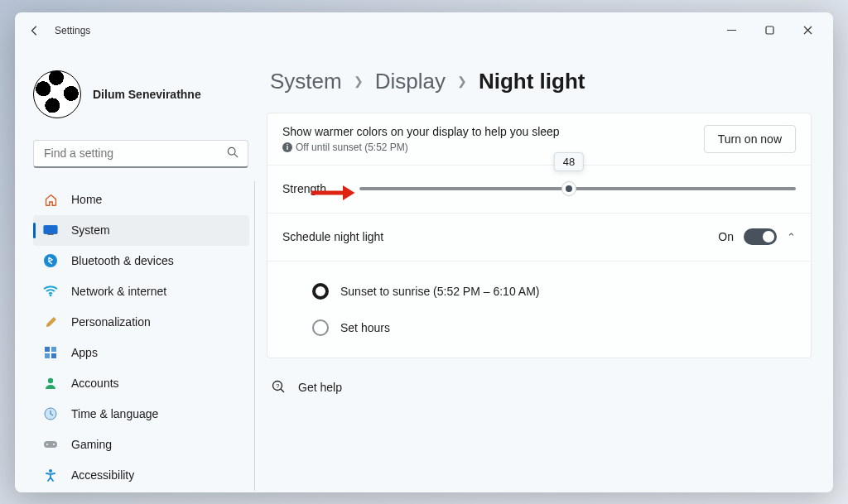 This screenshot has height=504, width=848. What do you see at coordinates (141, 353) in the screenshot?
I see `nav-apps: Apps` at bounding box center [141, 353].